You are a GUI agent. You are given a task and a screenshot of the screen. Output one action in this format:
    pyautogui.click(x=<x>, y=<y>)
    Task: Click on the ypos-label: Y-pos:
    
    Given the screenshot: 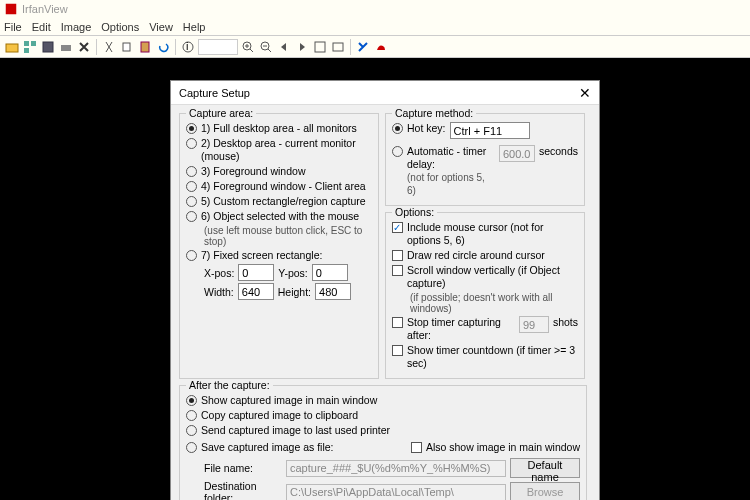 What is the action you would take?
    pyautogui.click(x=292, y=273)
    